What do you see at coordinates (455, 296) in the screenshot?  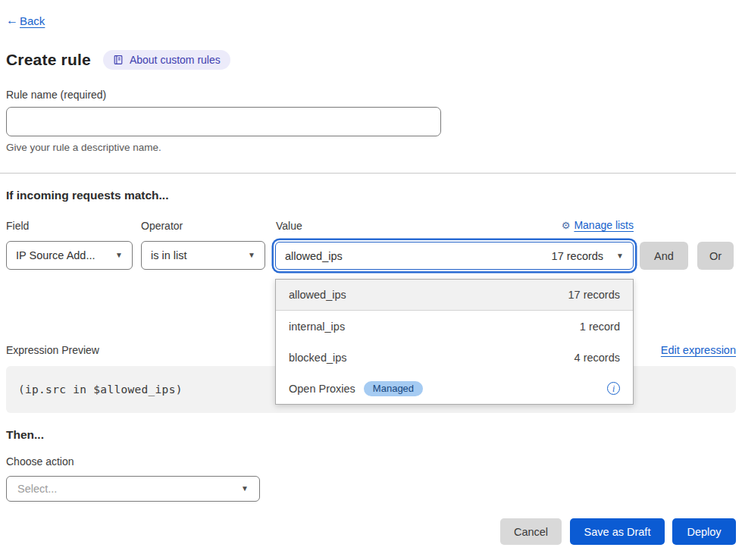 I see `list-option-allowed-ips: allowed_ips 17 records` at bounding box center [455, 296].